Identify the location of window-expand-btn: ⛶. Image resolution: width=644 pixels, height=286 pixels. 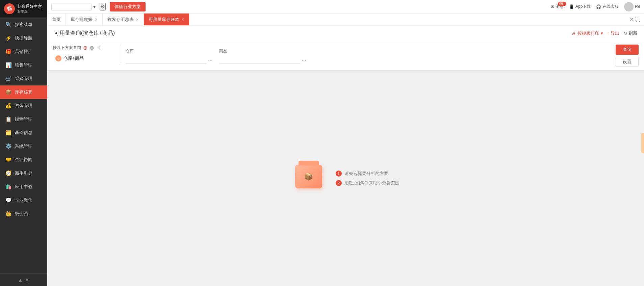
(638, 20).